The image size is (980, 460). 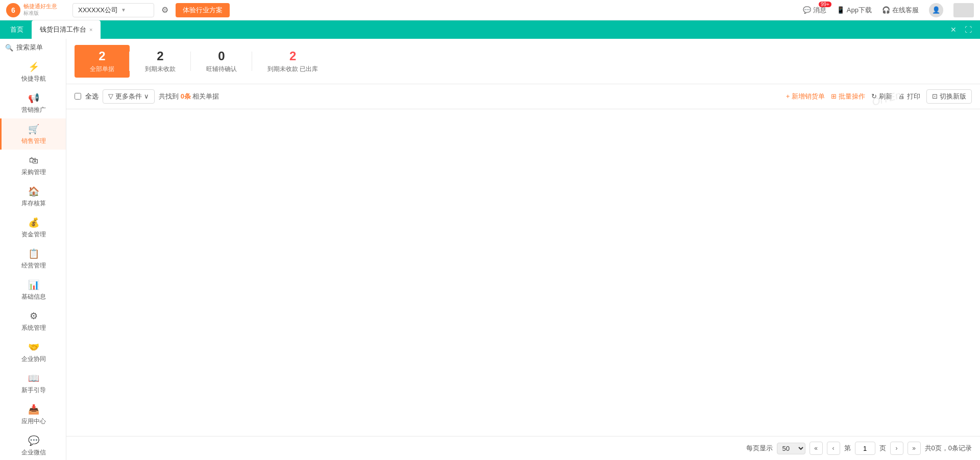 I want to click on finance-icon: 💰, so click(x=34, y=223).